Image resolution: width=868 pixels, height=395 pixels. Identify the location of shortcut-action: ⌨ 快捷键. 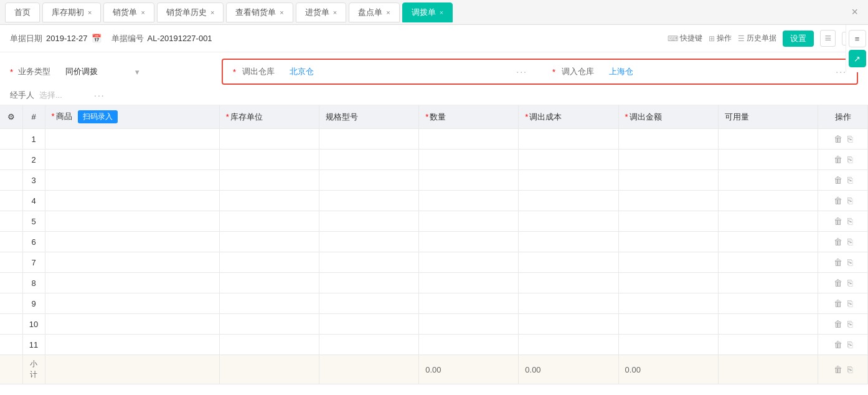
(685, 39).